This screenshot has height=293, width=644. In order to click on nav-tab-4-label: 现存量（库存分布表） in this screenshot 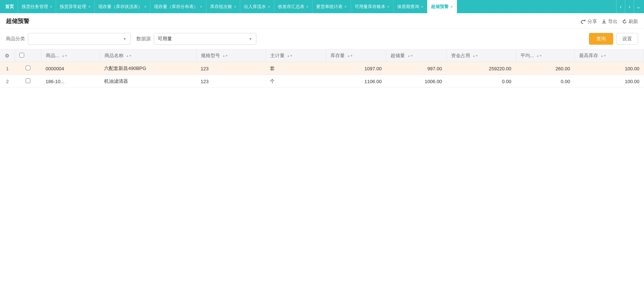, I will do `click(176, 7)`.